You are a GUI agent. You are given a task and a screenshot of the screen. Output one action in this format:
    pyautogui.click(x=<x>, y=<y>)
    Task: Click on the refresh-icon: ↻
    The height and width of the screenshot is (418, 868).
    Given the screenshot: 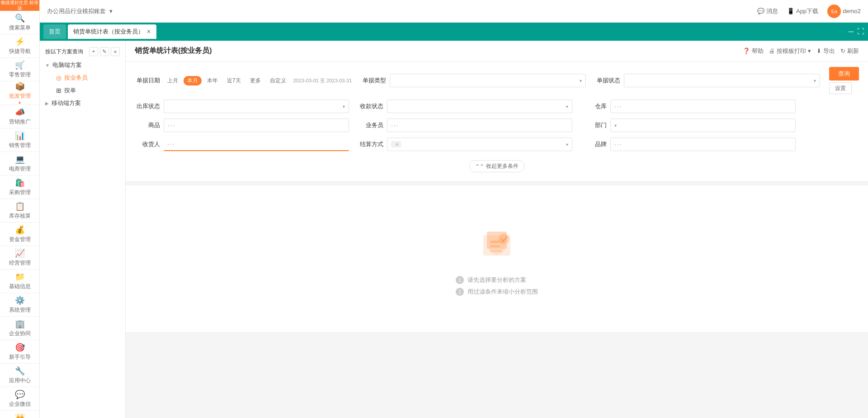 What is the action you would take?
    pyautogui.click(x=843, y=51)
    